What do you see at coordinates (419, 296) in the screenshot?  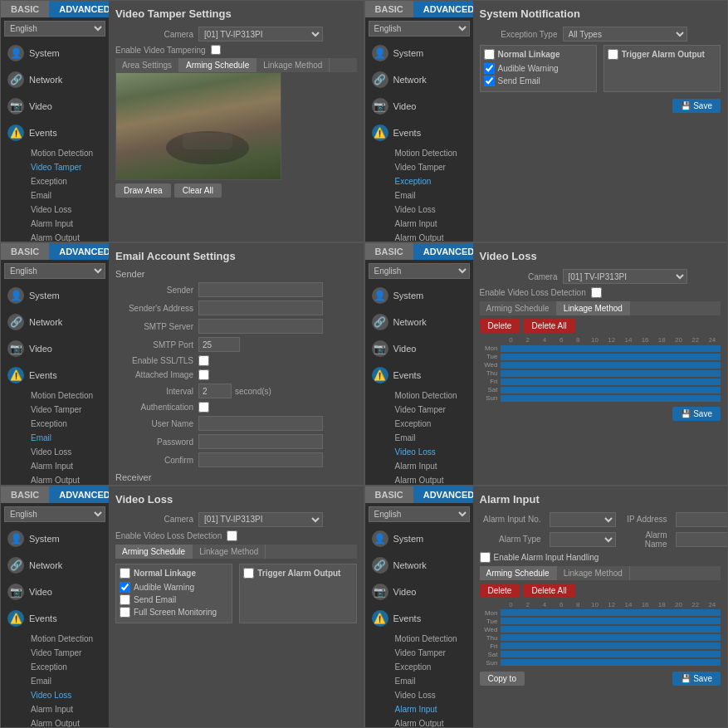 I see `sidebar-item-system-4: 👤 System` at bounding box center [419, 296].